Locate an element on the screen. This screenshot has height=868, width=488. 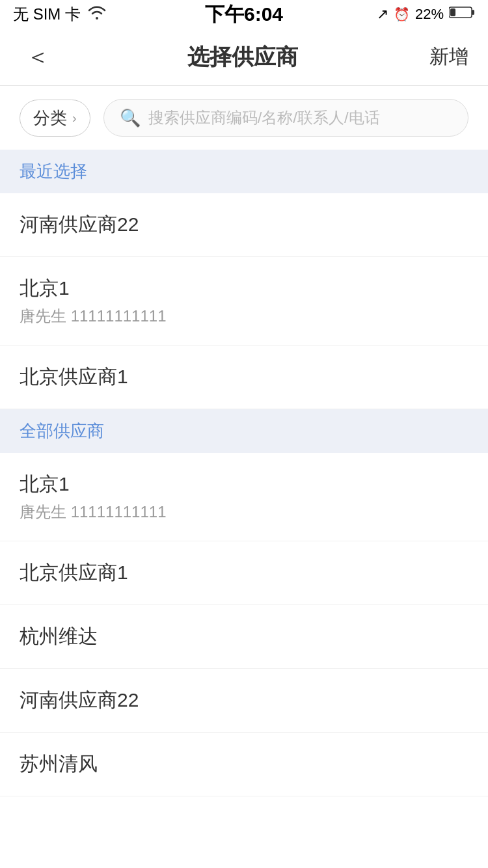
all-section-header: 全部供应商 is located at coordinates (244, 431).